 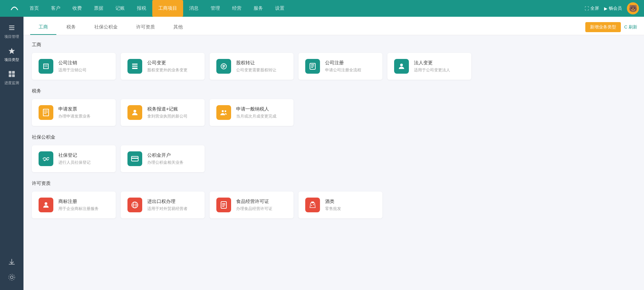 What do you see at coordinates (72, 63) in the screenshot?
I see `card-title: 公司注销` at bounding box center [72, 63].